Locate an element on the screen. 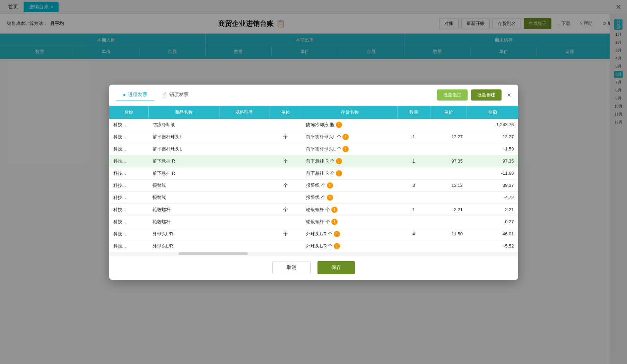 The height and width of the screenshot is (364, 627). purchase-tab-label: 进项发票 is located at coordinates (138, 95).